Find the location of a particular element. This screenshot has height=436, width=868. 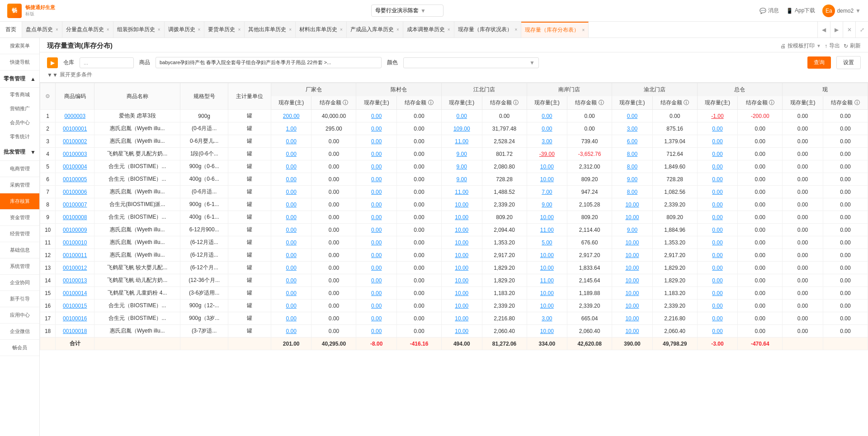

table-cell: 200.00 is located at coordinates (291, 116).